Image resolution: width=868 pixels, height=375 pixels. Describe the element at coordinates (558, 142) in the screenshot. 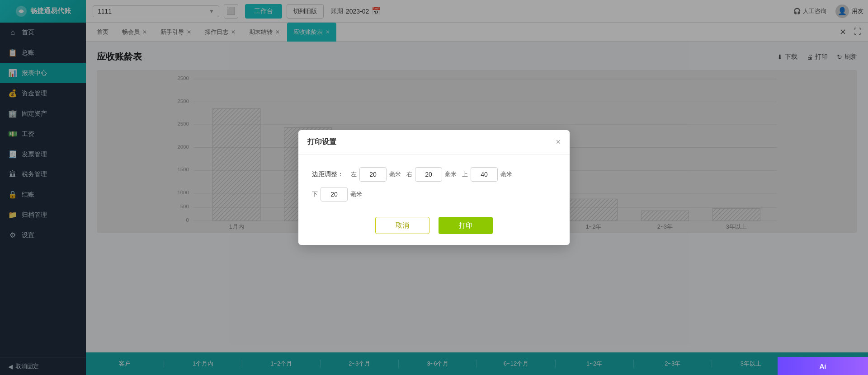

I see `modal-close-button: ×` at that location.